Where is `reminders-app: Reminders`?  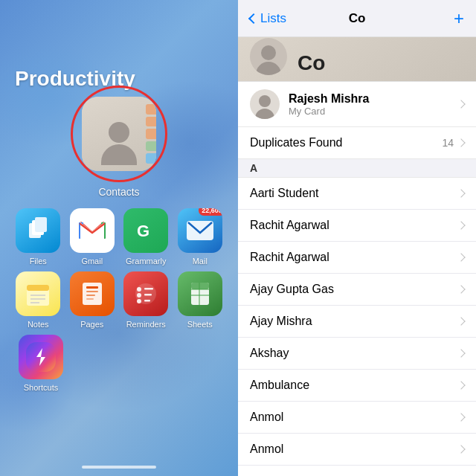 reminders-app: Reminders is located at coordinates (146, 300).